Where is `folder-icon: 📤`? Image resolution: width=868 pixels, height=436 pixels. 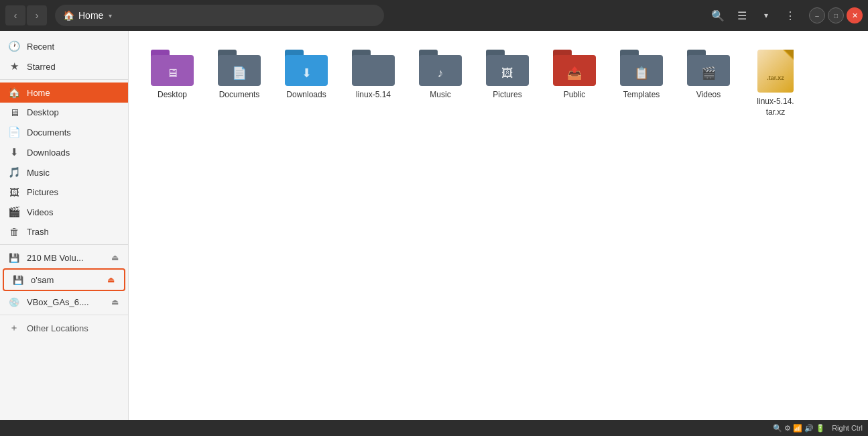 folder-icon: 📤 is located at coordinates (574, 68).